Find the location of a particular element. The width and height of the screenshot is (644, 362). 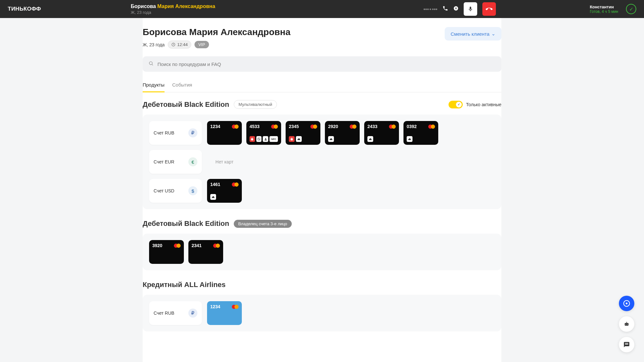

cards-strip: 3920 2341 is located at coordinates (186, 252).